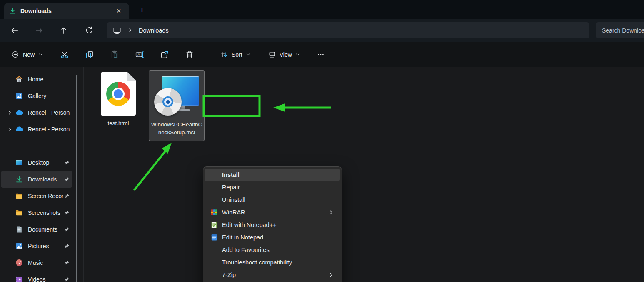 The width and height of the screenshot is (644, 282). What do you see at coordinates (37, 129) in the screenshot?
I see `sidebar-item-onedrive-2: Rencel - Persona` at bounding box center [37, 129].